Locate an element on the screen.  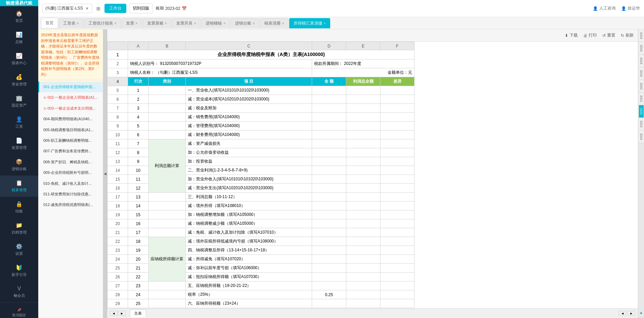
form-item-009: 009-企业所得税附补亏损明... is located at coordinates (70, 173).